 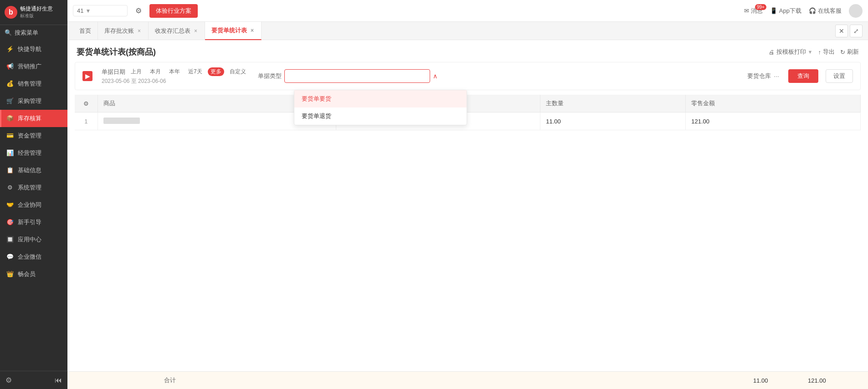 I want to click on date-btn-last-7: 近7天, so click(x=195, y=72).